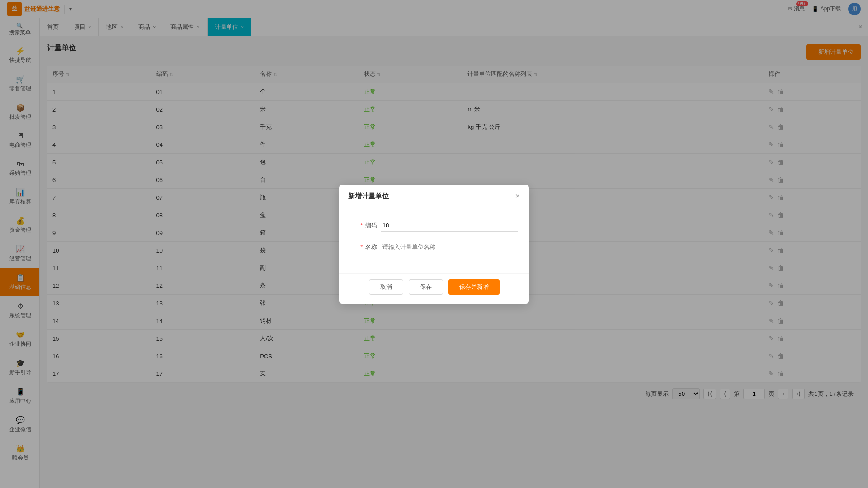 This screenshot has width=868, height=488. Describe the element at coordinates (368, 196) in the screenshot. I see `dialog-title: 新增计量单位` at that location.